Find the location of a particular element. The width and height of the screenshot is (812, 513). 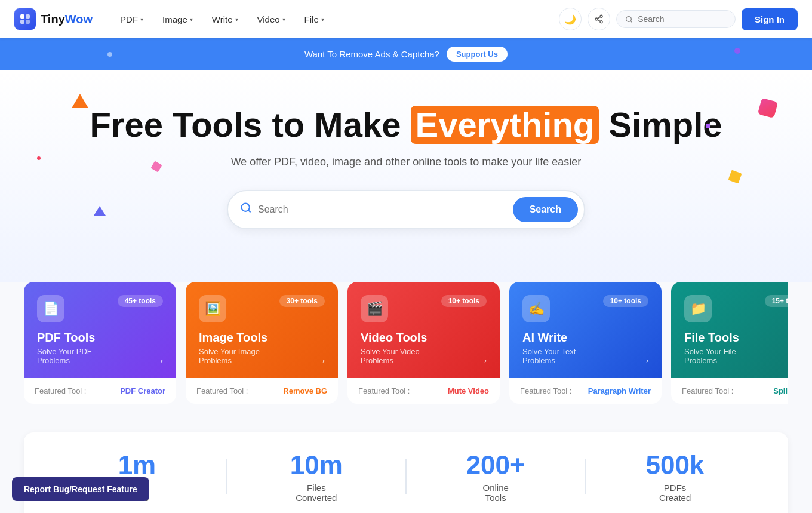

nav-item-image: Image ▾ is located at coordinates (178, 19).